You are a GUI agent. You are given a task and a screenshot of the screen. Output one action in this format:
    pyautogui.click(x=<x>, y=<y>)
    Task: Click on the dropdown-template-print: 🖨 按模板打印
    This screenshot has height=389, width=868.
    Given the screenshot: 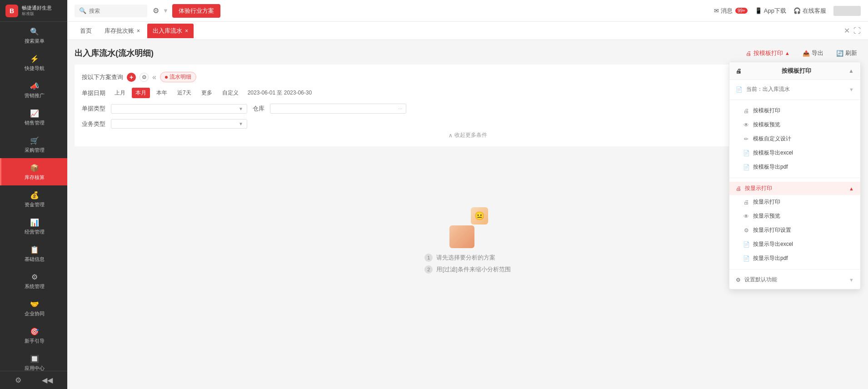 What is the action you would take?
    pyautogui.click(x=795, y=111)
    